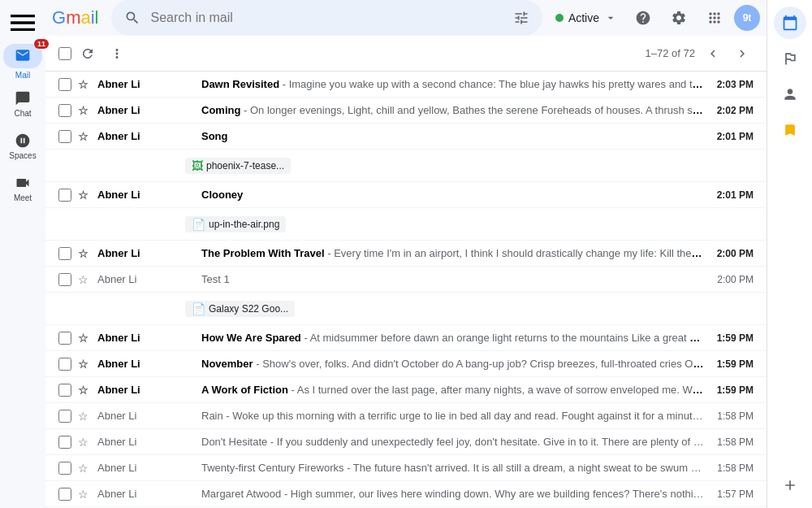 The height and width of the screenshot is (508, 812). Describe the element at coordinates (747, 18) in the screenshot. I see `avatar-initials: 9t` at that location.